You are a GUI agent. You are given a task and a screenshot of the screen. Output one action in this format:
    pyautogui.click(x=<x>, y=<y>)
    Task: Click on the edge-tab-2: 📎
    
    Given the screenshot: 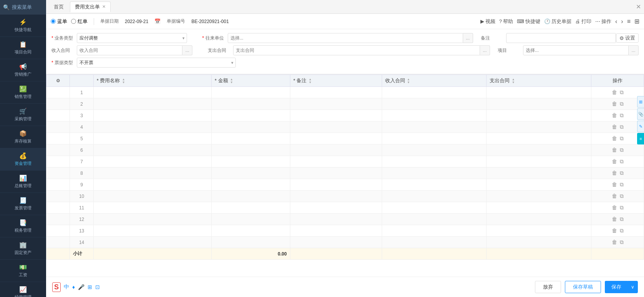 What is the action you would take?
    pyautogui.click(x=641, y=114)
    